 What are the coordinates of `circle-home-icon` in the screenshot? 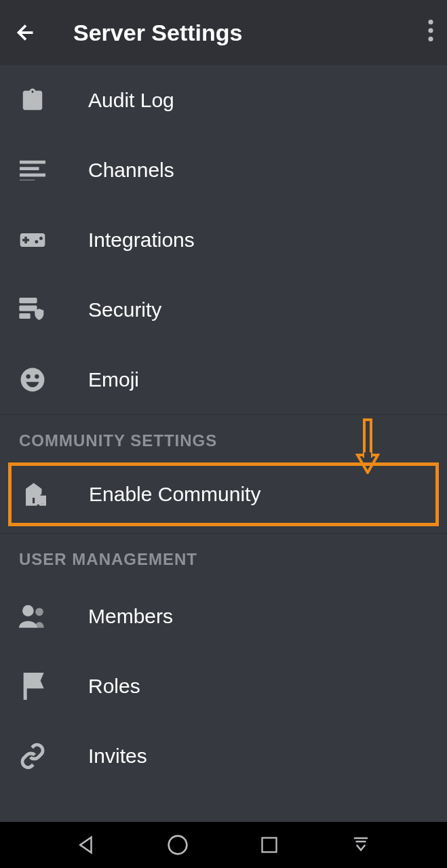 It's located at (178, 845).